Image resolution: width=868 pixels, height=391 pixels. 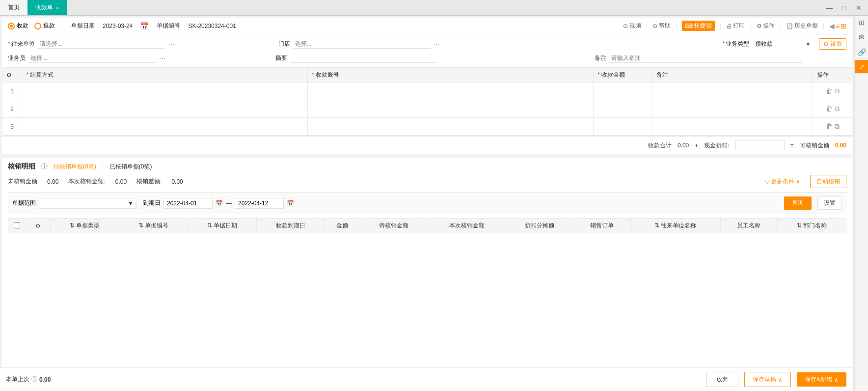 What do you see at coordinates (759, 26) in the screenshot?
I see `operations-icon: ⚙` at bounding box center [759, 26].